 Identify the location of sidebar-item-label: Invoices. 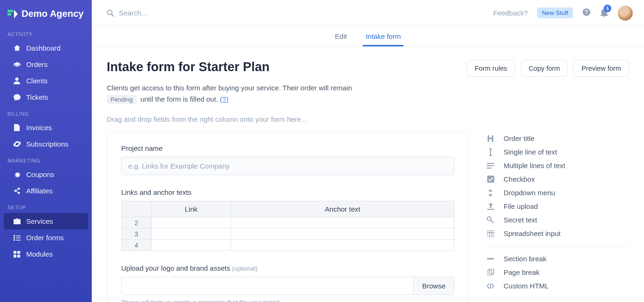
(39, 127).